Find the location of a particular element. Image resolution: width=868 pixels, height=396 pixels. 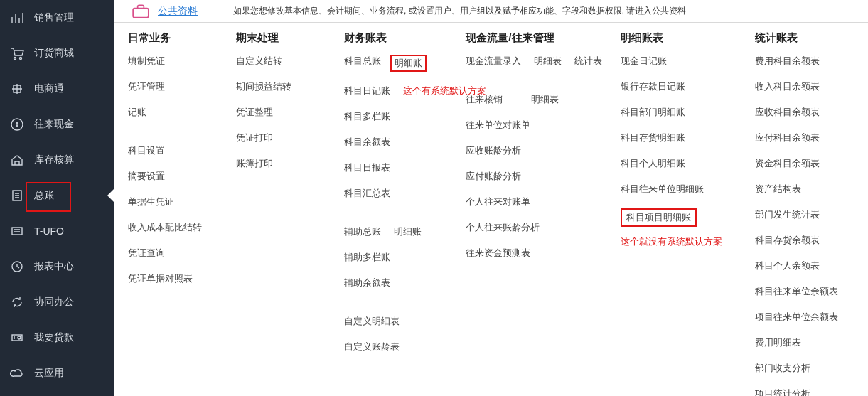

menu-item: 个人往来账龄分析 is located at coordinates (532, 228).